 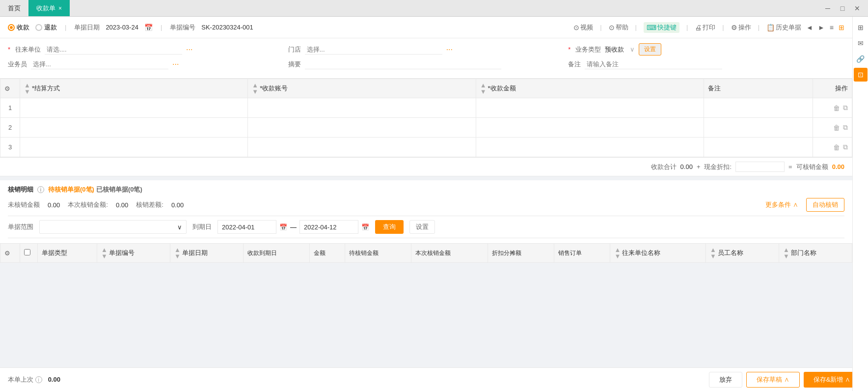 I want to click on remark-input, so click(x=653, y=64).